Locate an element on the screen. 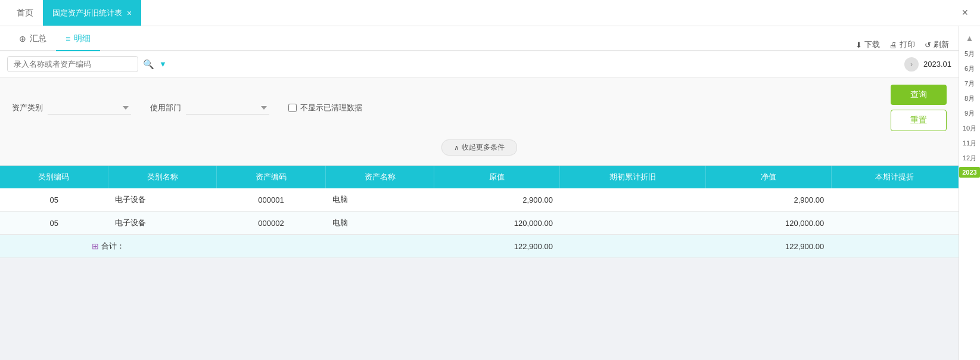 This screenshot has height=360, width=980. col-original-value: 原值 is located at coordinates (497, 177).